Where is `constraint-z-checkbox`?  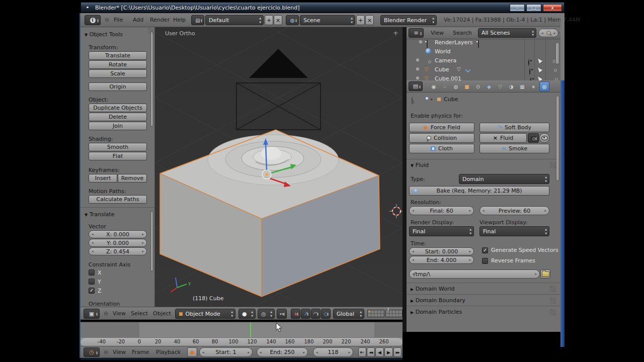 constraint-z-checkbox is located at coordinates (92, 291).